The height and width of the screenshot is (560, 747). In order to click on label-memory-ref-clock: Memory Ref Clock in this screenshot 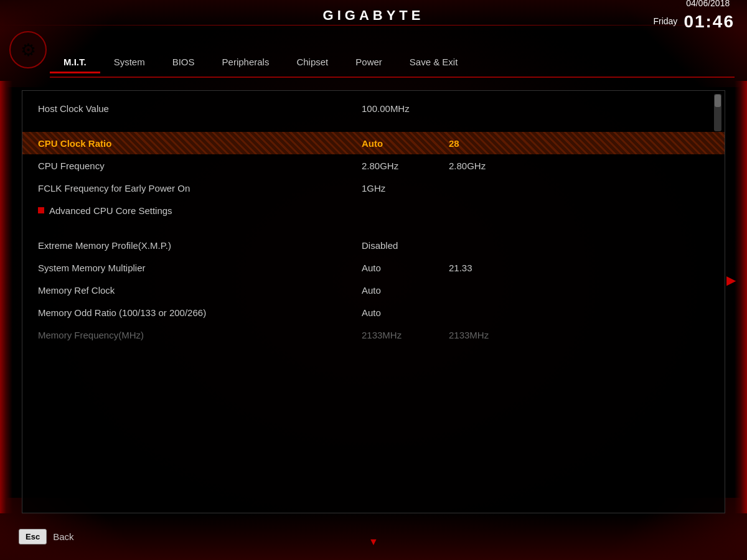, I will do `click(200, 290)`.